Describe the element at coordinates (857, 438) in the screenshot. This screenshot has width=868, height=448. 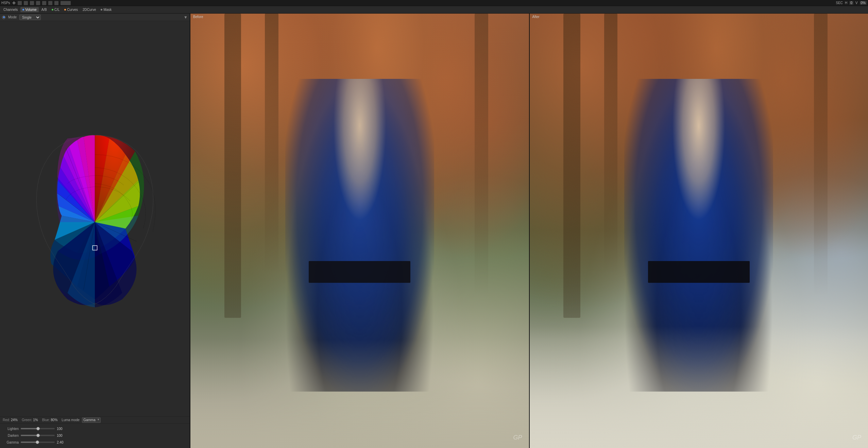
I see `after-watermark: GP` at that location.